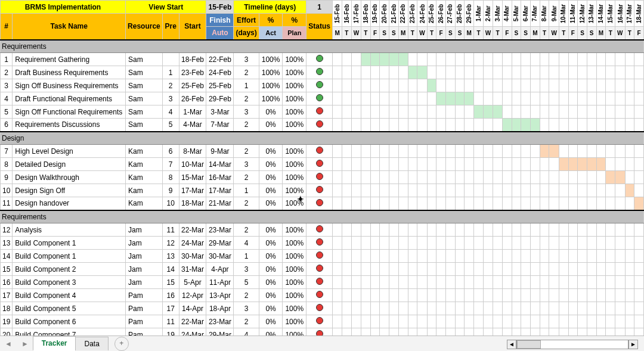 The image size is (644, 351). Describe the element at coordinates (193, 230) in the screenshot. I see `start-date-cell: 22-Mar` at that location.